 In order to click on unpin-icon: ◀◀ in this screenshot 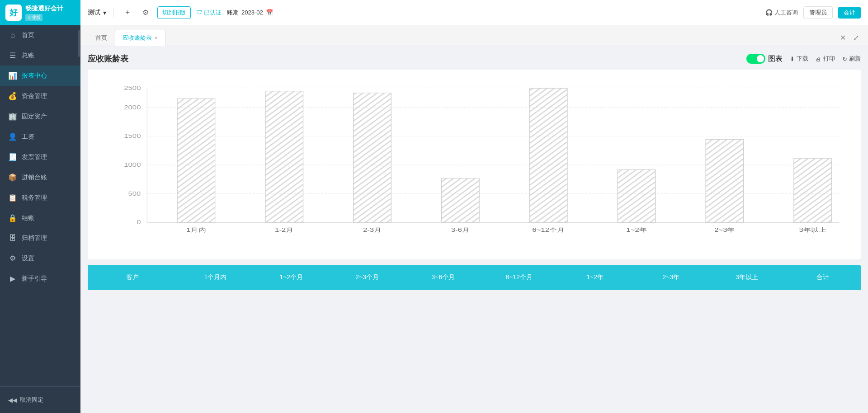, I will do `click(13, 400)`.